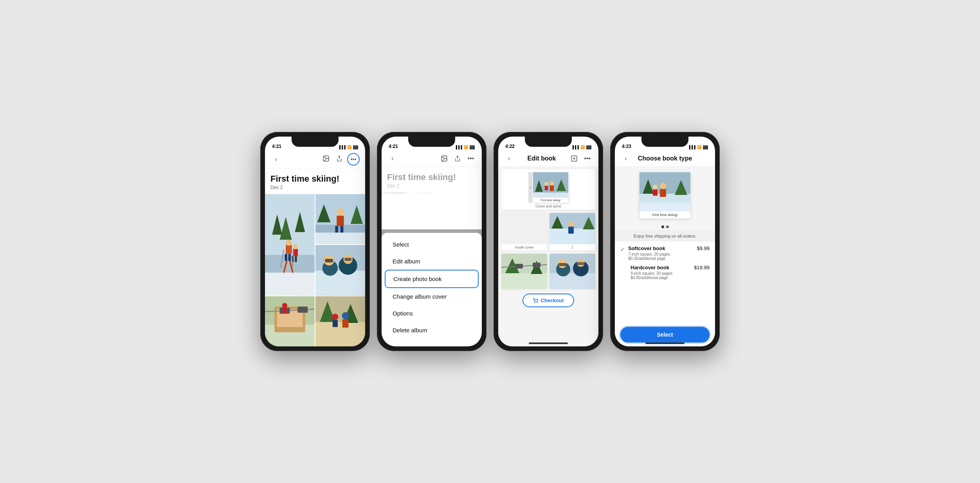 The image size is (980, 483). Describe the element at coordinates (626, 159) in the screenshot. I see `back-button-4: ‹` at that location.